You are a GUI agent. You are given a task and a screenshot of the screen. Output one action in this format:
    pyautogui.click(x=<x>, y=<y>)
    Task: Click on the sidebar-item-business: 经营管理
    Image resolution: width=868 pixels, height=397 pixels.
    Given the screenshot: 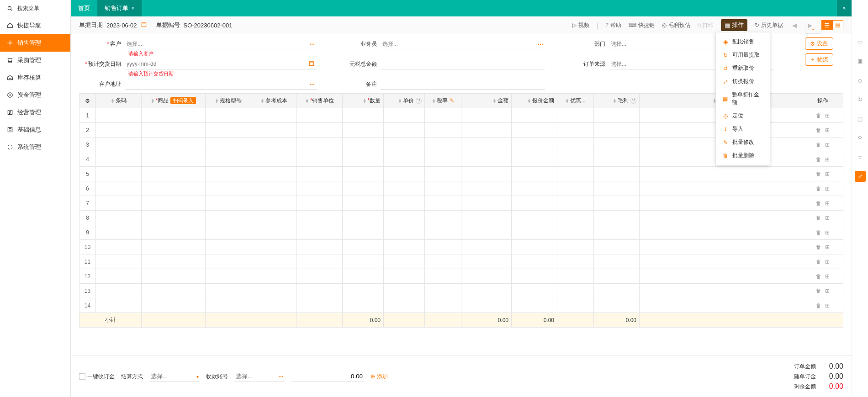 What is the action you would take?
    pyautogui.click(x=35, y=112)
    